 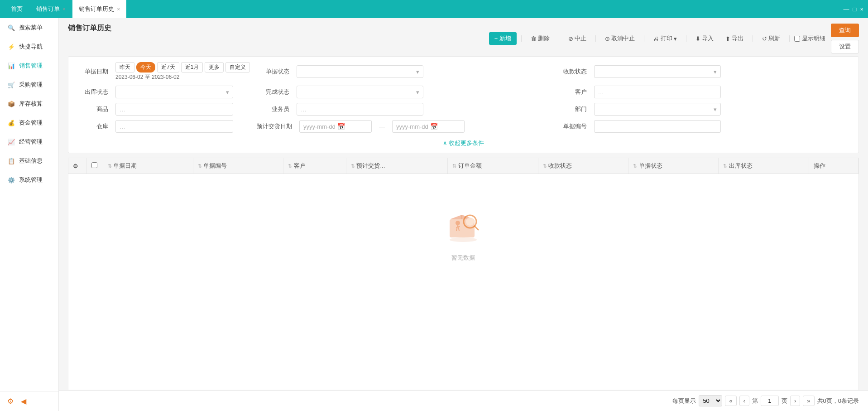 I want to click on cancel-stop-label: 取消中止, so click(x=623, y=39).